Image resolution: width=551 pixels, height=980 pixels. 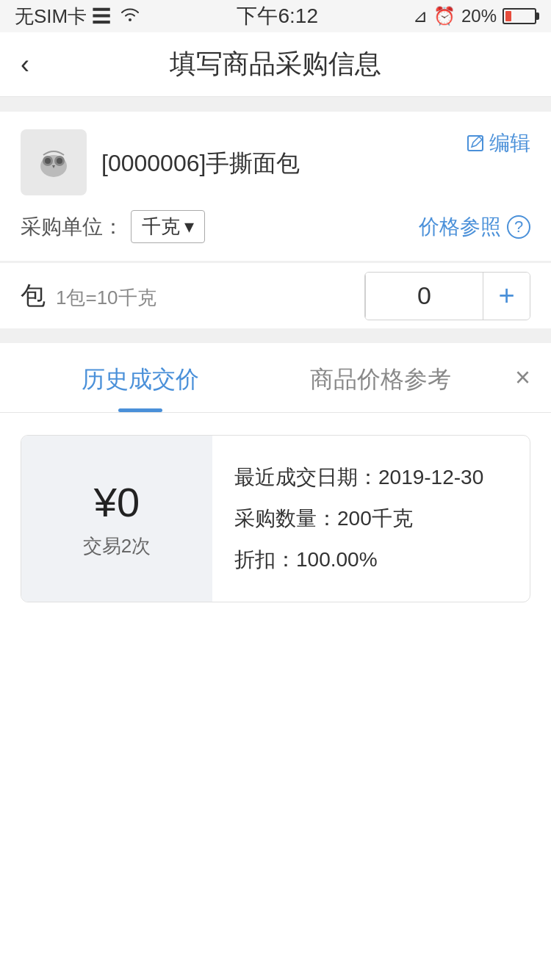 What do you see at coordinates (371, 519) in the screenshot?
I see `purchase-qty-row: 采购数量：200千克` at bounding box center [371, 519].